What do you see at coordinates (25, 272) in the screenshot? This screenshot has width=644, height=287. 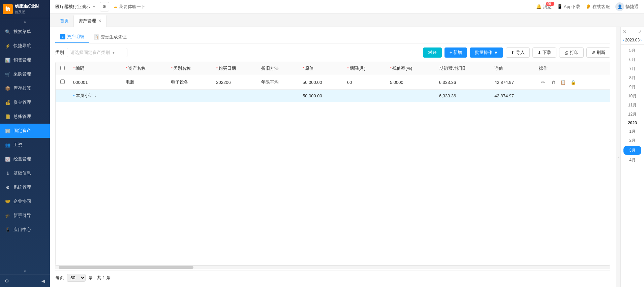 I see `sidebar-scroll-down: ▼` at bounding box center [25, 272].